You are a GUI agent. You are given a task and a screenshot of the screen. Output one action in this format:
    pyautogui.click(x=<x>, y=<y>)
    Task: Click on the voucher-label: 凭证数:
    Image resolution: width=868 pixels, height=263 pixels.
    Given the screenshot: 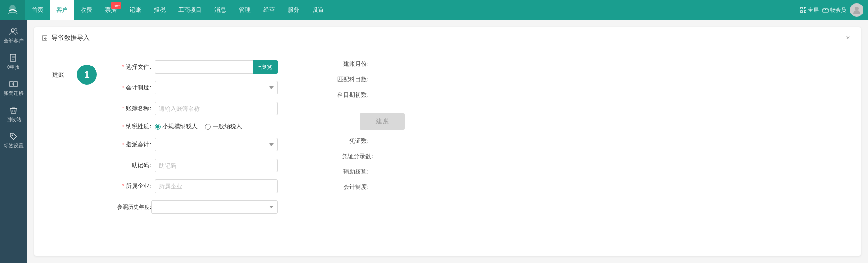 What is the action you would take?
    pyautogui.click(x=351, y=141)
    